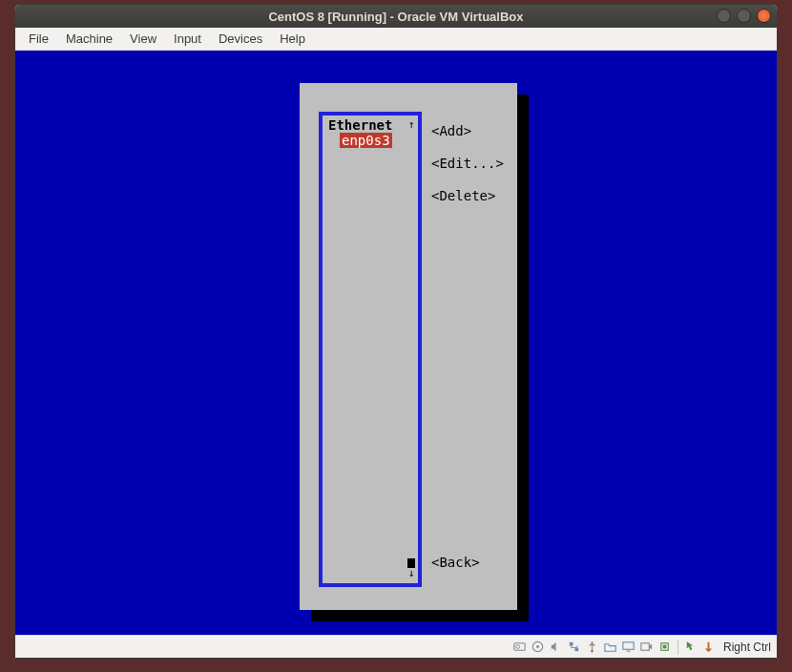 This screenshot has width=792, height=672. I want to click on window-title: CentOS 8 [Running] - Oracle VM VirtualBo…, so click(395, 17).